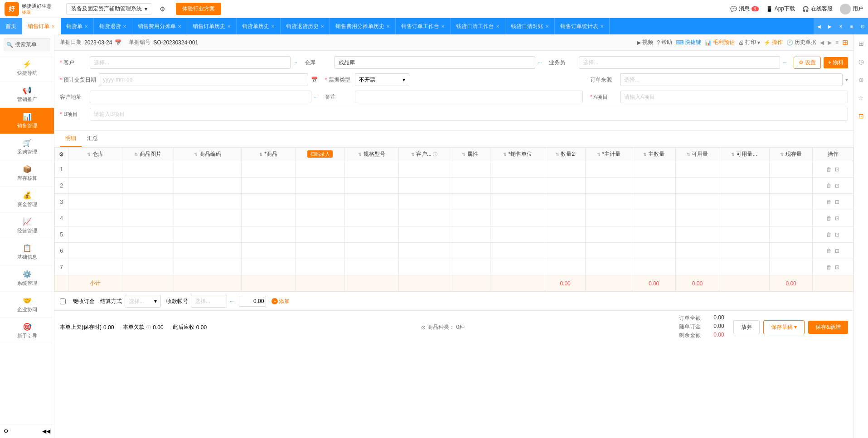  Describe the element at coordinates (160, 26) in the screenshot. I see `tab-sales-expense: 销售费用分摊单 ✕` at that location.